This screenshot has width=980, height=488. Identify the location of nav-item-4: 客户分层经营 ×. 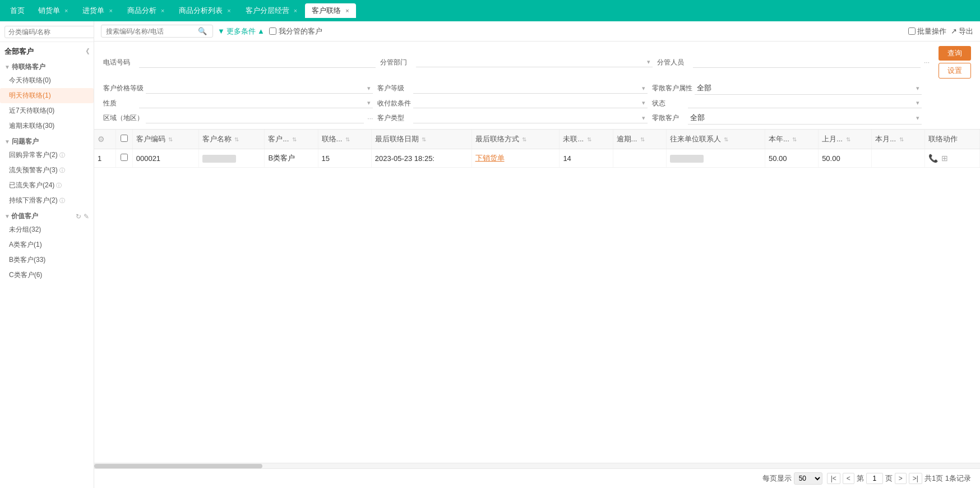
(271, 11).